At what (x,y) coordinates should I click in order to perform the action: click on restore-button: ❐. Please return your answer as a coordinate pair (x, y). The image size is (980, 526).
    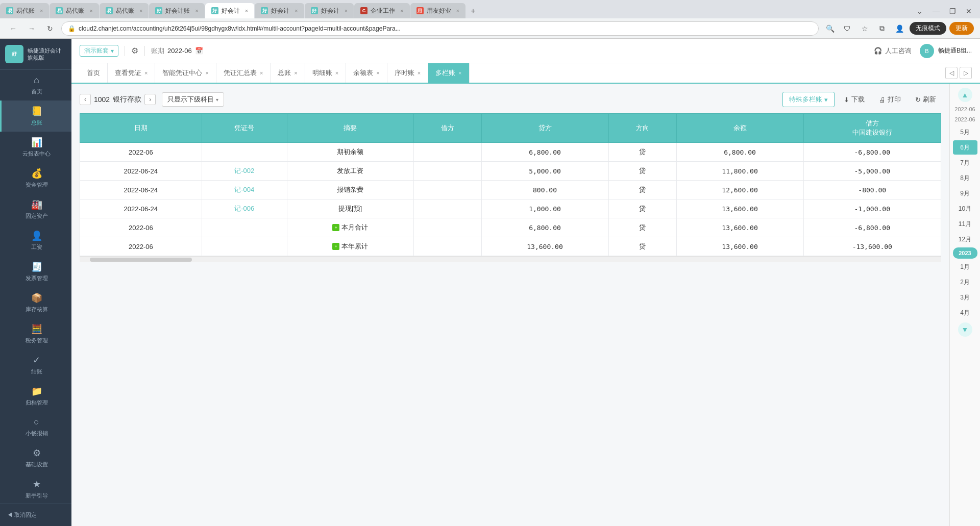
    Looking at the image, I should click on (952, 11).